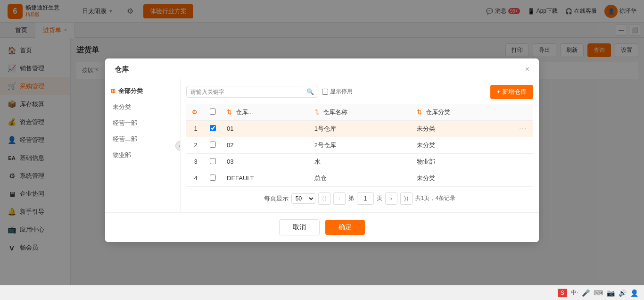 The height and width of the screenshot is (300, 644). What do you see at coordinates (562, 293) in the screenshot?
I see `ime-label: S` at bounding box center [562, 293].